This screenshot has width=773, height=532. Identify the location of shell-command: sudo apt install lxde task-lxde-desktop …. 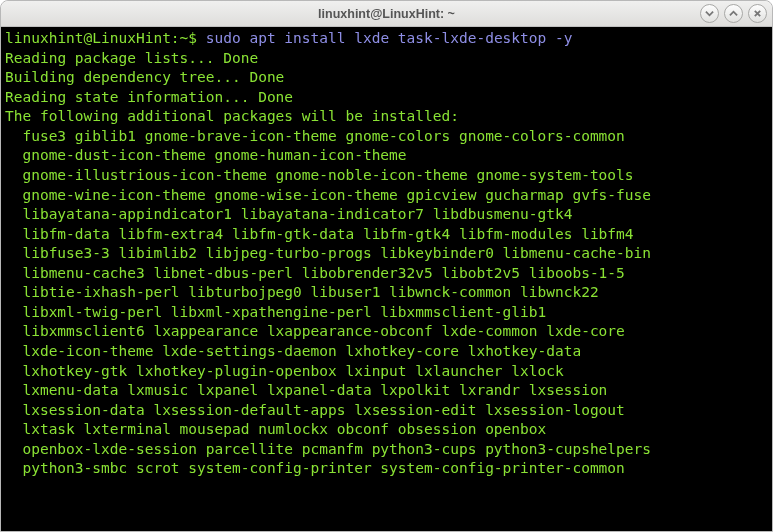
(390, 38).